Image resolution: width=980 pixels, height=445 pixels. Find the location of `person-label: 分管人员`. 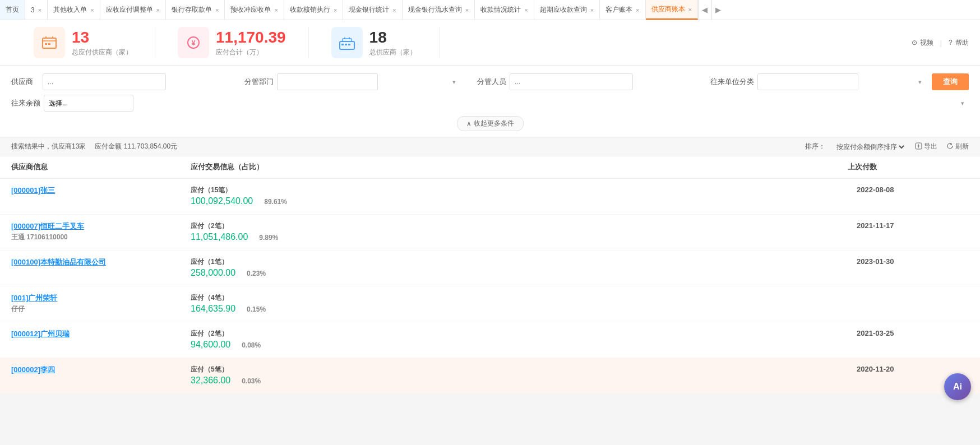

person-label: 分管人员 is located at coordinates (492, 82).